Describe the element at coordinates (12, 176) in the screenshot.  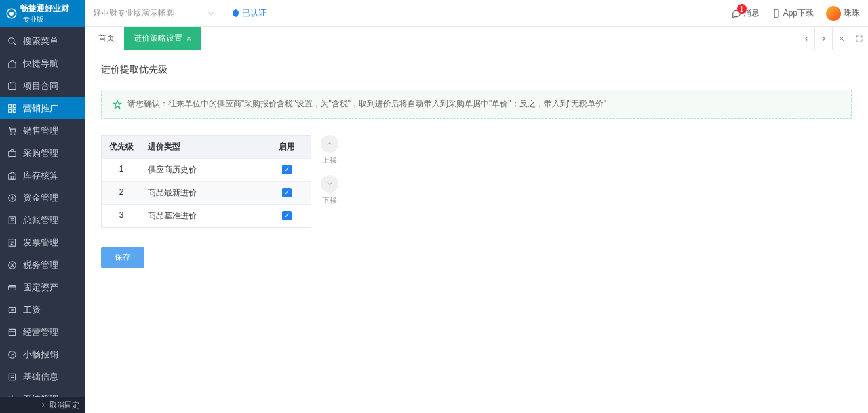
I see `warehouse-icon` at that location.